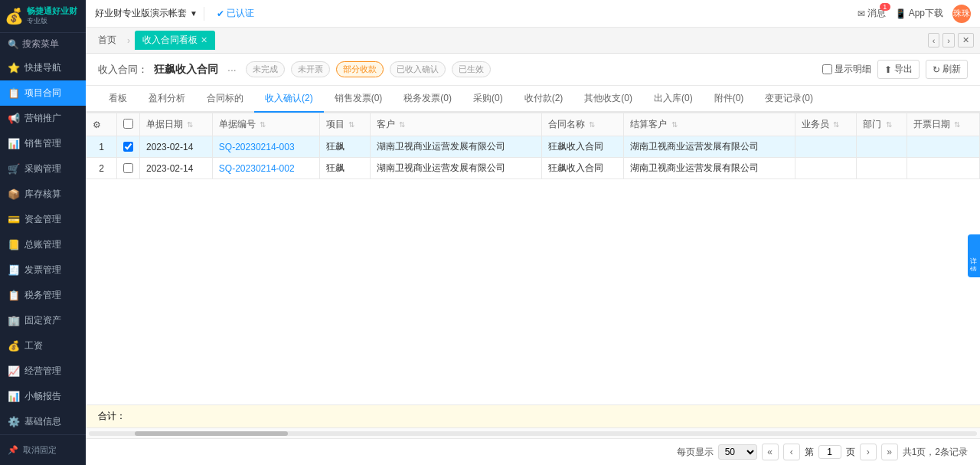  I want to click on subtab-warehouse: 出入库(0), so click(674, 100).